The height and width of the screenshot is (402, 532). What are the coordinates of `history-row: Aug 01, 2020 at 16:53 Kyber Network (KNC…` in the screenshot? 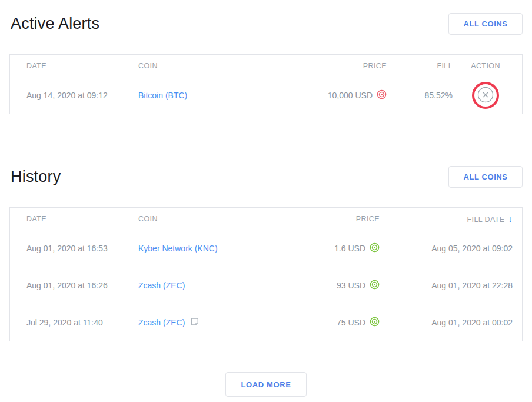 It's located at (266, 248).